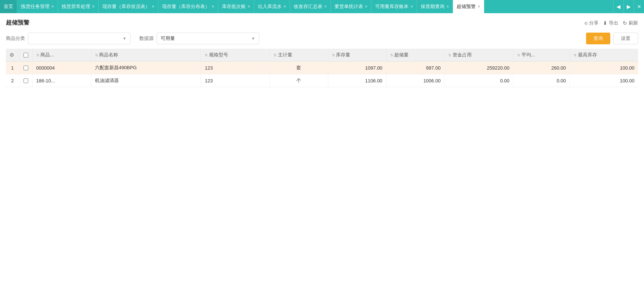 Image resolution: width=644 pixels, height=293 pixels. I want to click on row-product-name: 六配套新昌490BPG, so click(146, 68).